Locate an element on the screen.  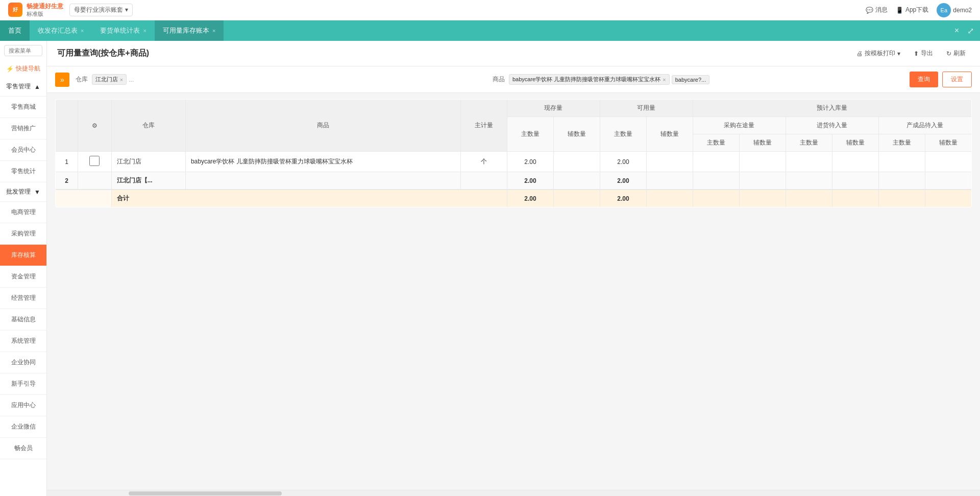
col-stock-main: 主数量 is located at coordinates (531, 134).